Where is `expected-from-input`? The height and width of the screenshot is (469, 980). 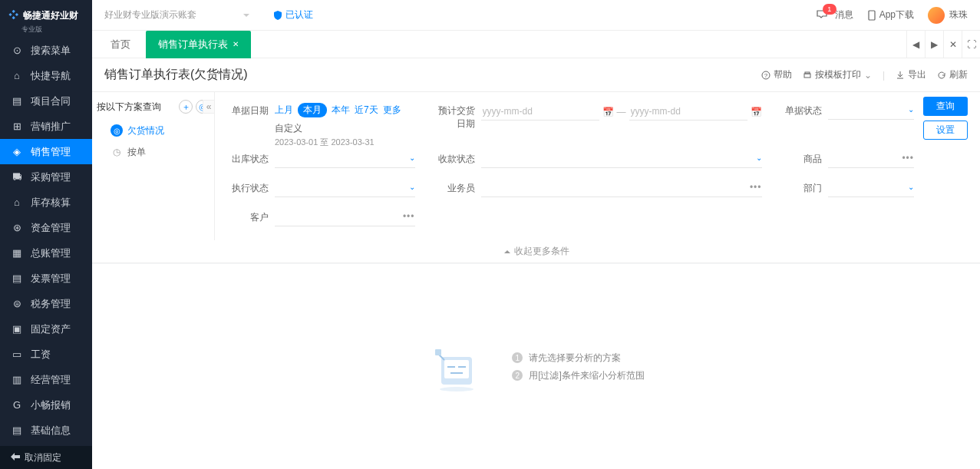
expected-from-input is located at coordinates (540, 112).